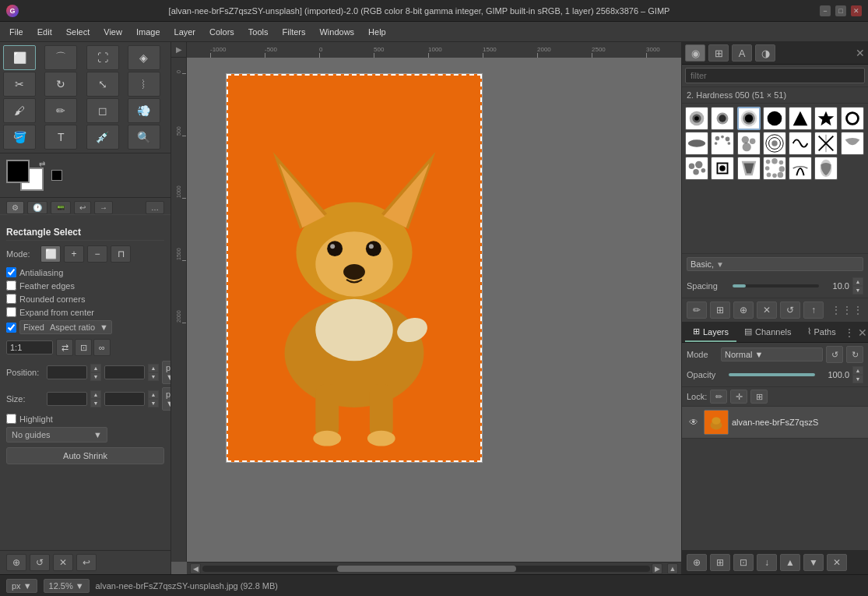 This screenshot has width=868, height=596. What do you see at coordinates (720, 310) in the screenshot?
I see `brush-duplicate-btn: ⊞` at bounding box center [720, 310].